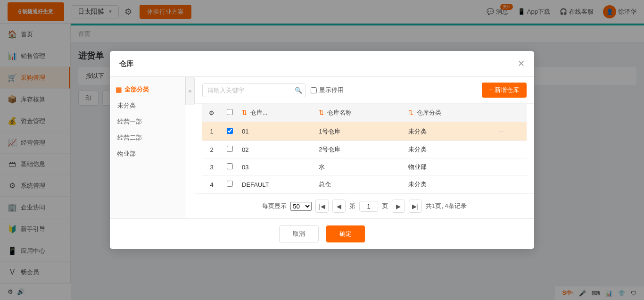 This screenshot has height=300, width=644. Describe the element at coordinates (322, 112) in the screenshot. I see `sort-icon-name: ⇅` at that location.